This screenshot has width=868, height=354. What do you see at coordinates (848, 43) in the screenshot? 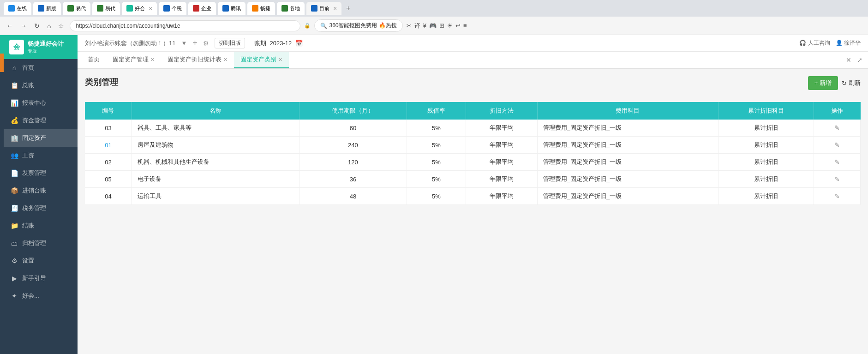
I see `user-profile: 👤 徐泽华` at bounding box center [848, 43].